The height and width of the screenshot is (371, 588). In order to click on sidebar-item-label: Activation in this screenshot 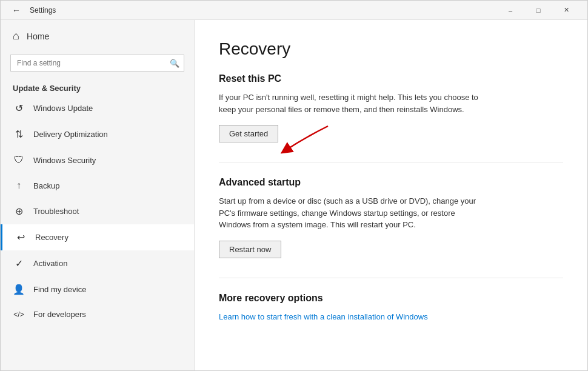, I will do `click(50, 263)`.